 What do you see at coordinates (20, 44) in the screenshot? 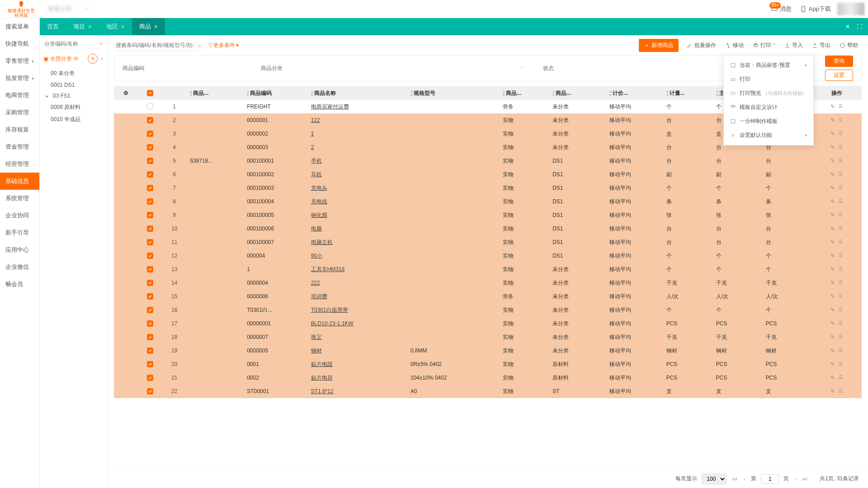
I see `sidebar-item: 快捷导航` at bounding box center [20, 44].